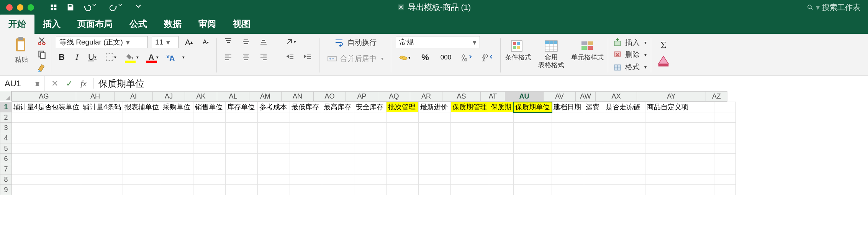 This screenshot has width=868, height=237. I want to click on clear-button, so click(663, 61).